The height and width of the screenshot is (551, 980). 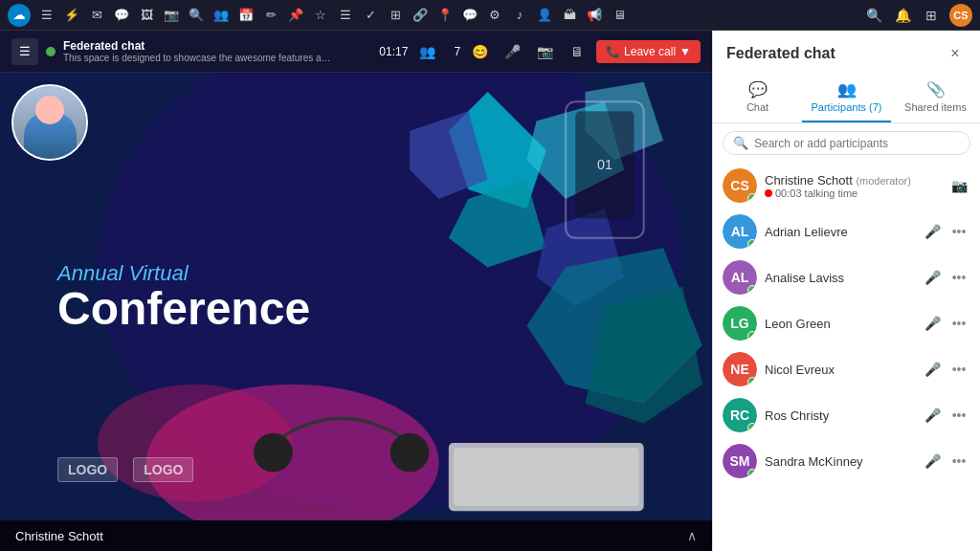 What do you see at coordinates (246, 15) in the screenshot?
I see `nav-icon-calendar: 📅` at bounding box center [246, 15].